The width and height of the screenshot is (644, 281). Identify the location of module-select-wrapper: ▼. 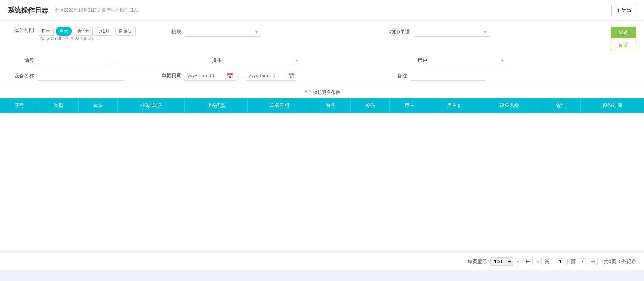
(223, 32).